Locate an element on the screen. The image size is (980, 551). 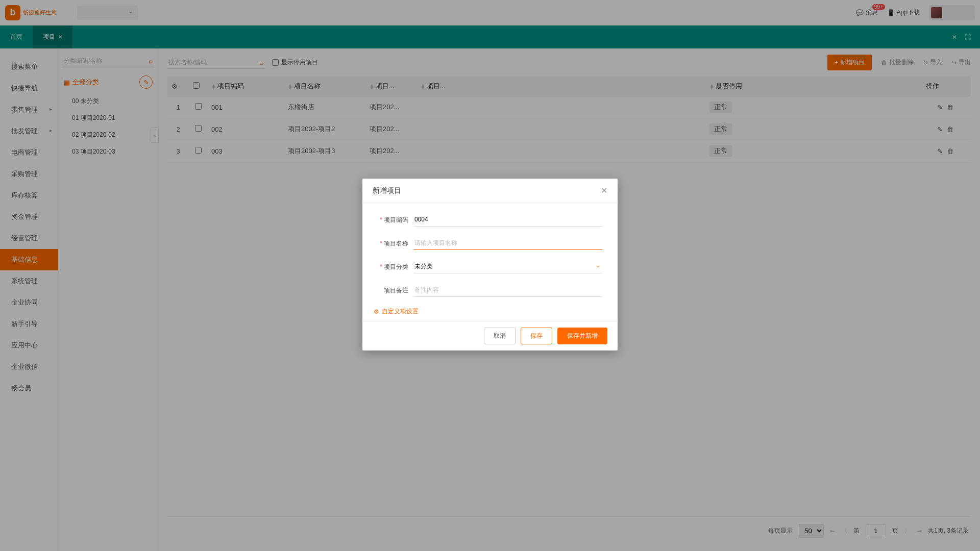
form-row-name: *项目名称 is located at coordinates (487, 243).